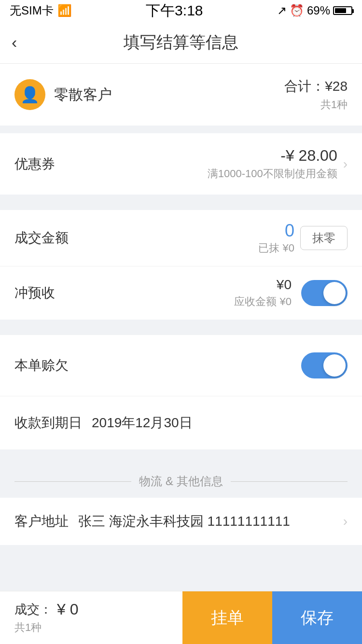 Image resolution: width=362 pixels, height=644 pixels. Describe the element at coordinates (315, 11) in the screenshot. I see `status-right: ↗ ⏰ 69%` at that location.